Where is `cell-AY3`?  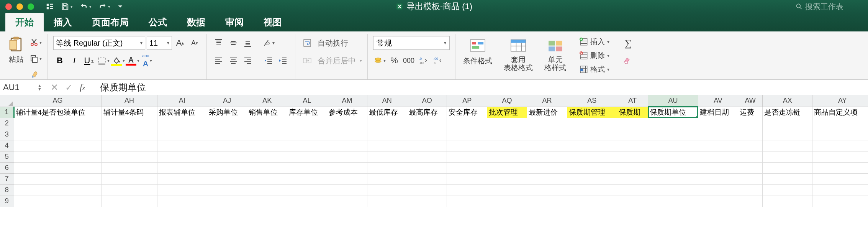 cell-AY3 is located at coordinates (840, 134).